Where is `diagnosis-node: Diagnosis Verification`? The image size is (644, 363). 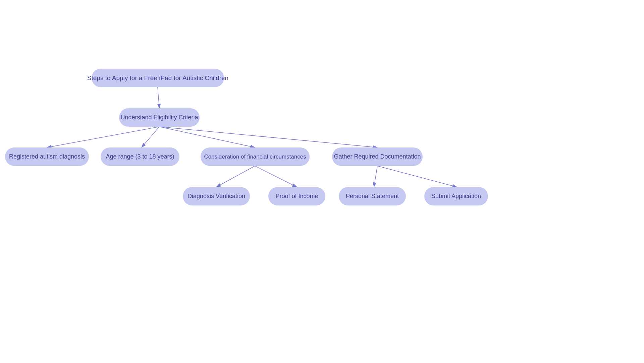 diagnosis-node: Diagnosis Verification is located at coordinates (216, 196).